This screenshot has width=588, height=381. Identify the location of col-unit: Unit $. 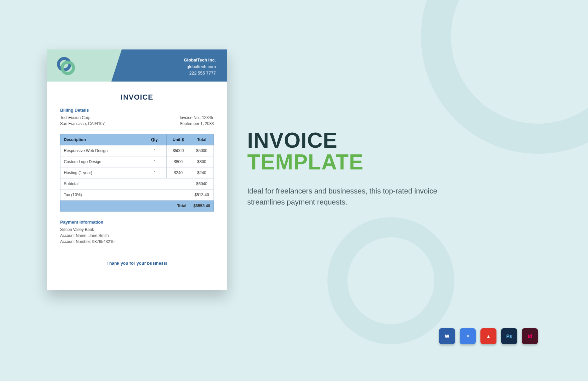
(178, 140).